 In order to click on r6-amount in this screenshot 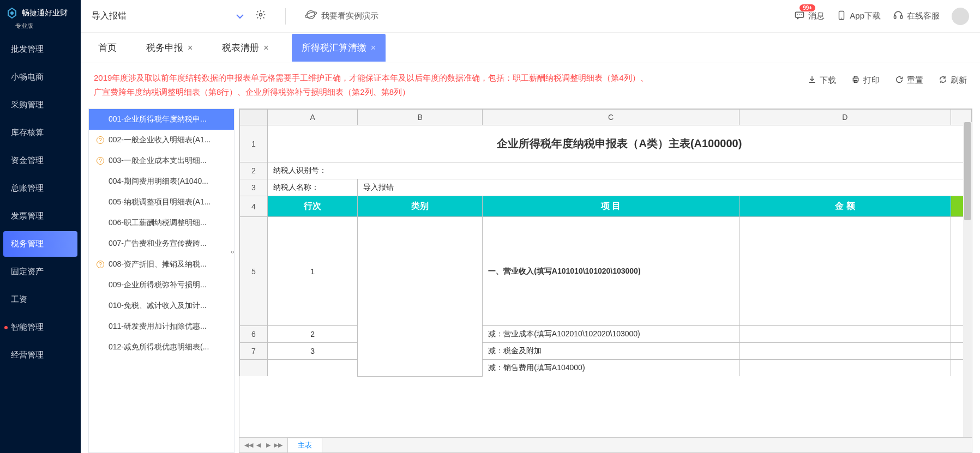, I will do `click(845, 335)`.